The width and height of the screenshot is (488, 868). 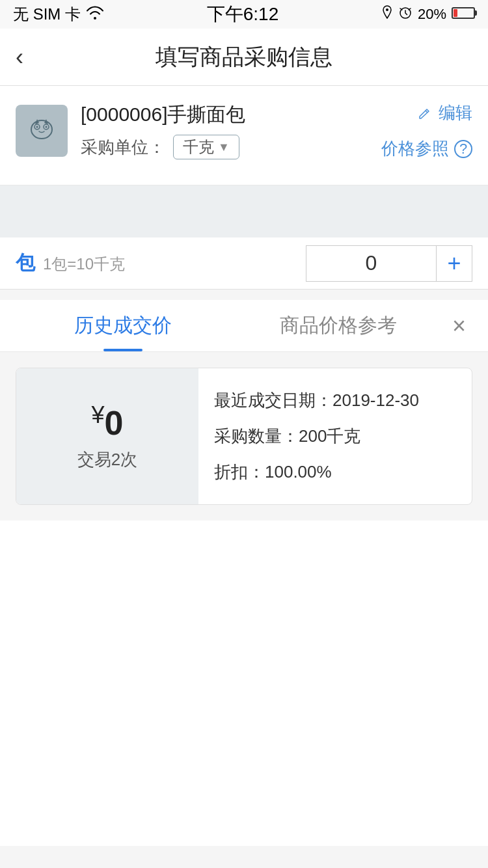 I want to click on tab-product-price-ref: 商品价格参考, so click(x=338, y=325).